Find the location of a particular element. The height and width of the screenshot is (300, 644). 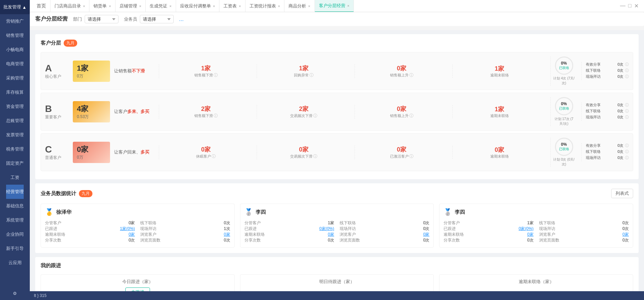

more-filters-btn: ... is located at coordinates (181, 19).